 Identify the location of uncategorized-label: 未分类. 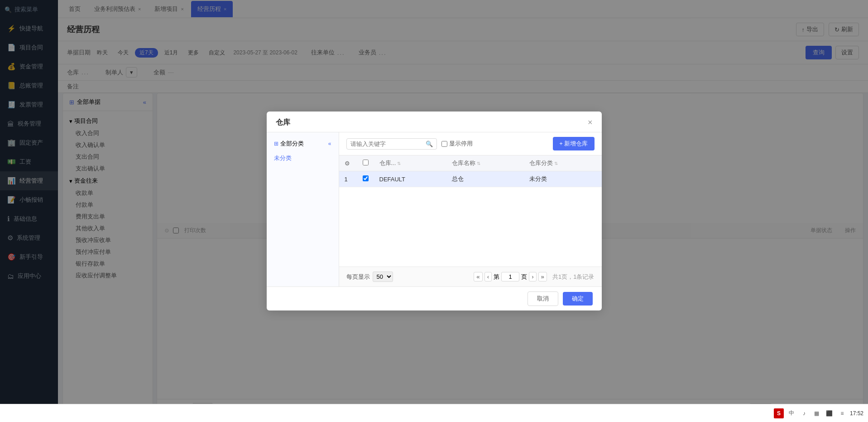
(283, 158).